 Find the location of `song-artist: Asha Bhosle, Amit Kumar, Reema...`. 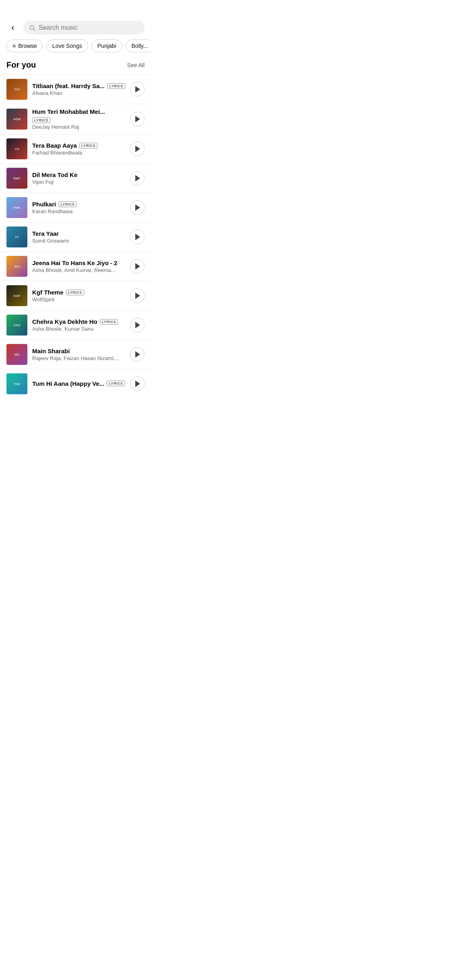

song-artist: Asha Bhosle, Amit Kumar, Reema... is located at coordinates (79, 270).